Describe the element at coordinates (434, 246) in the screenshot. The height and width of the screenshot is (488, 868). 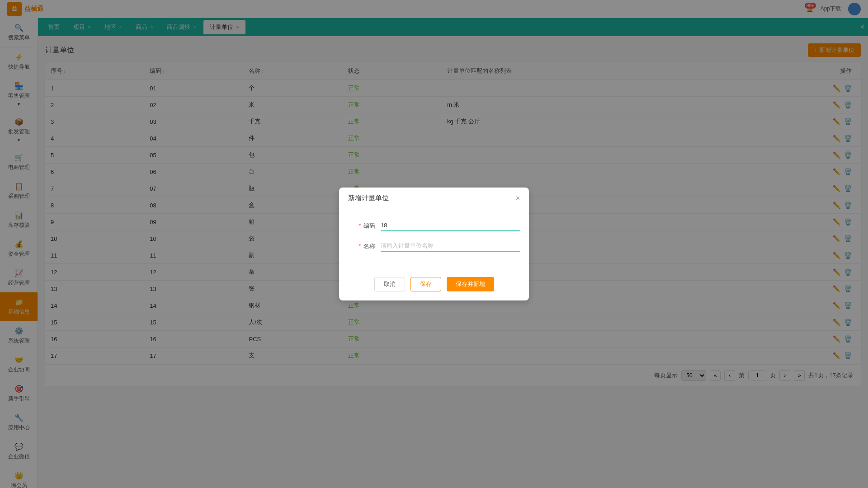
I see `name-form-row: * 名称` at that location.